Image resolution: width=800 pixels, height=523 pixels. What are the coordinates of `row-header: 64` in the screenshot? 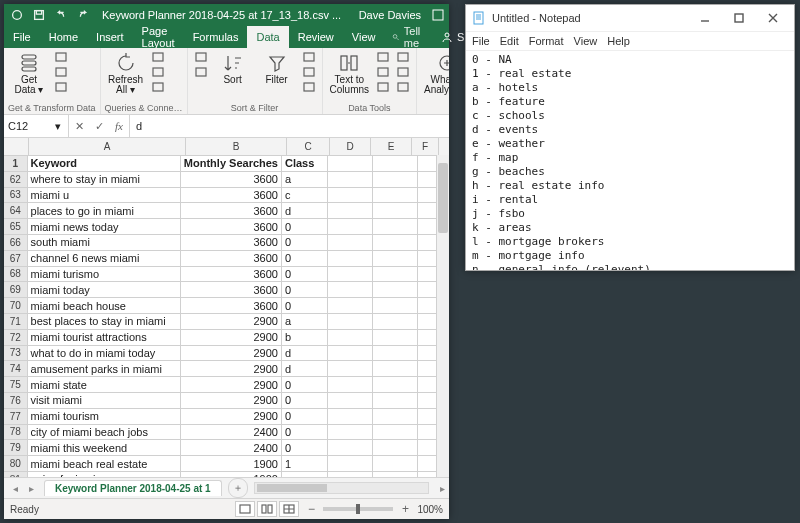 It's located at (16, 210).